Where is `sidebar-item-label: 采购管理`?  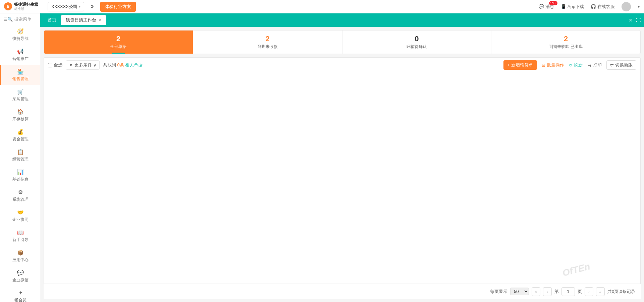
sidebar-item-label: 采购管理 is located at coordinates (20, 99).